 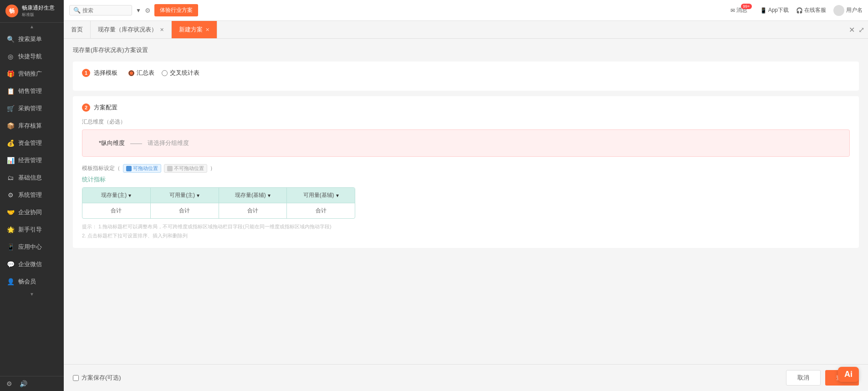 I want to click on sidebar-item-purchase: 🛒 采购管理, so click(x=32, y=108).